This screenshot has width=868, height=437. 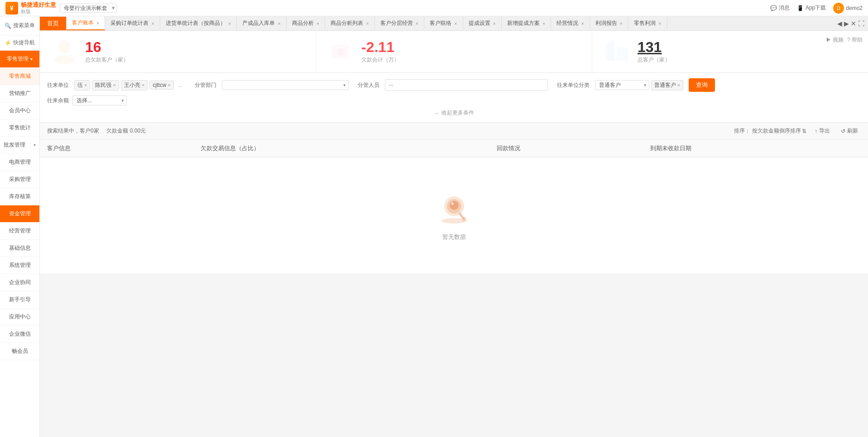 What do you see at coordinates (454, 113) in the screenshot?
I see `collapse-filter-btn: ︿ 收起更多条件` at bounding box center [454, 113].